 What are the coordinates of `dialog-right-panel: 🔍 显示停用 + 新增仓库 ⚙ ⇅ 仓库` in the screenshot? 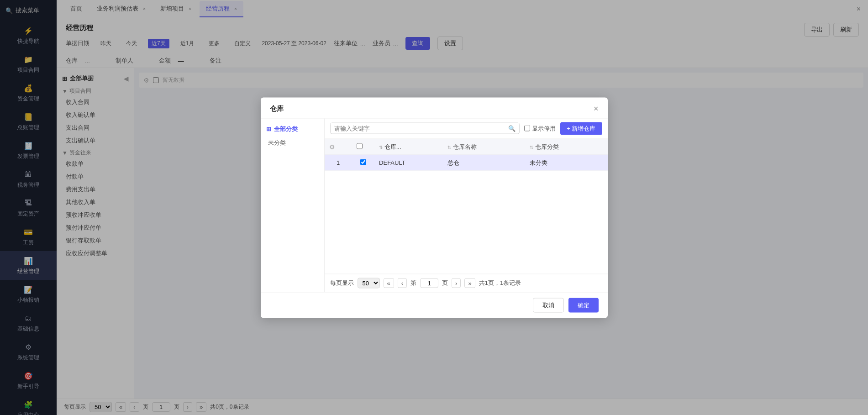 It's located at (466, 205).